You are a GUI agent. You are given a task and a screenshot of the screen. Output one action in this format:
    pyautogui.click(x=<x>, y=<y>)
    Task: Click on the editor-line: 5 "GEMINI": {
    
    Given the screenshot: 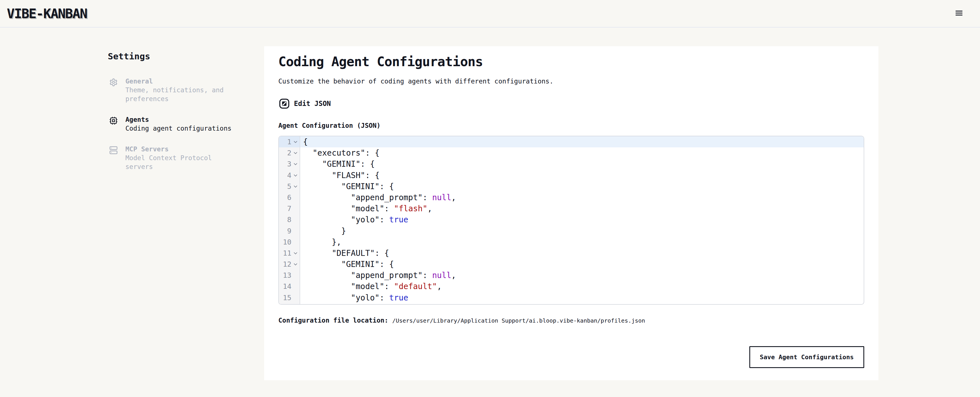 What is the action you would take?
    pyautogui.click(x=571, y=187)
    